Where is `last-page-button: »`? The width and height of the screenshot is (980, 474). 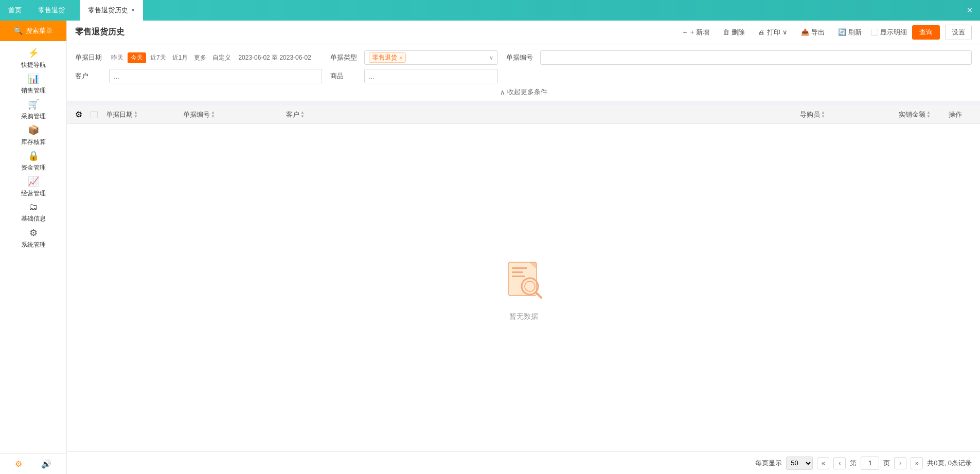
last-page-button: » is located at coordinates (917, 463).